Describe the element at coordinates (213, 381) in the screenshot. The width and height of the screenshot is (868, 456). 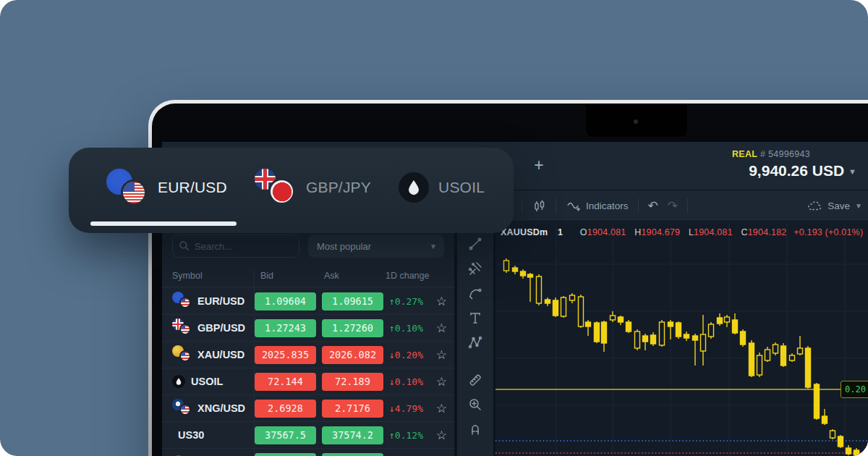
I see `symbol-cell: USOIL` at that location.